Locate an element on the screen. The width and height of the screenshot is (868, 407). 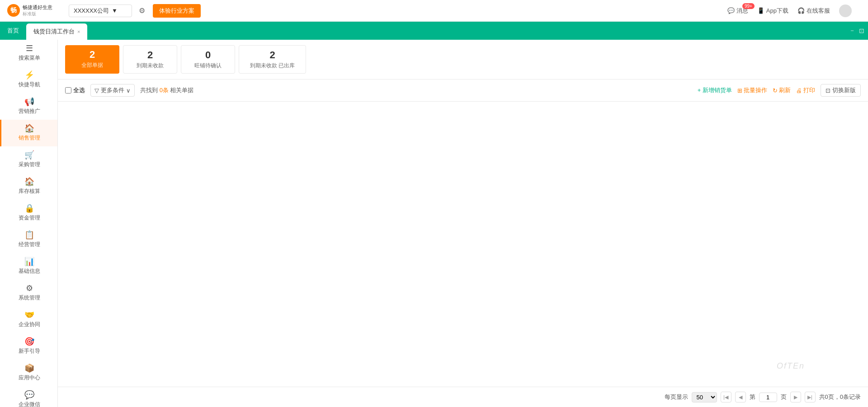
stat-label-overdue: 到期未收款 is located at coordinates (150, 66).